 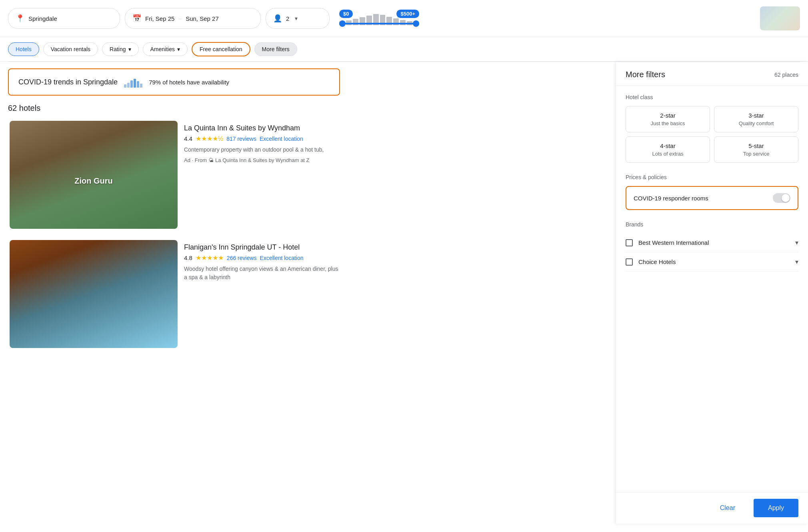 What do you see at coordinates (261, 128) in the screenshot?
I see `hotel-name-1: La Quinta Inn & Suites by Wyndham` at bounding box center [261, 128].